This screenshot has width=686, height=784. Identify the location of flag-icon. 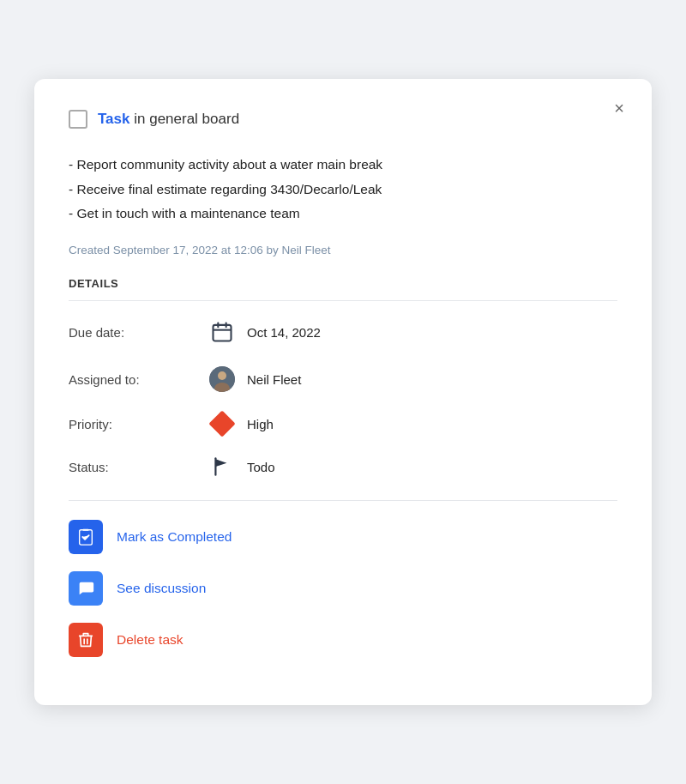
(222, 467).